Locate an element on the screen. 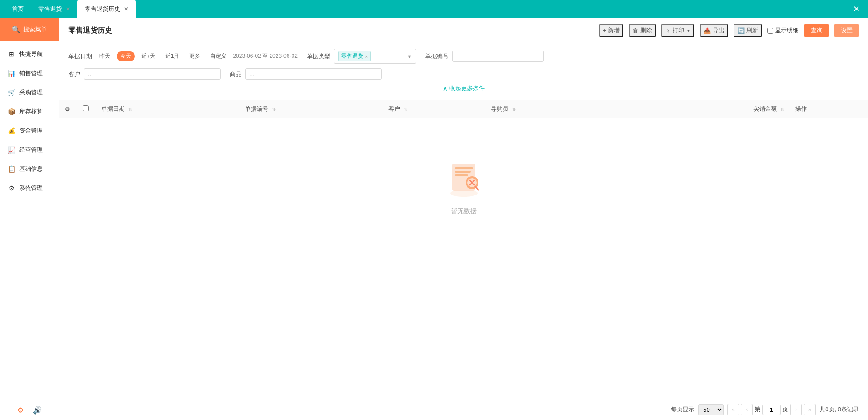  display-toggle: 显示明细 is located at coordinates (783, 31).